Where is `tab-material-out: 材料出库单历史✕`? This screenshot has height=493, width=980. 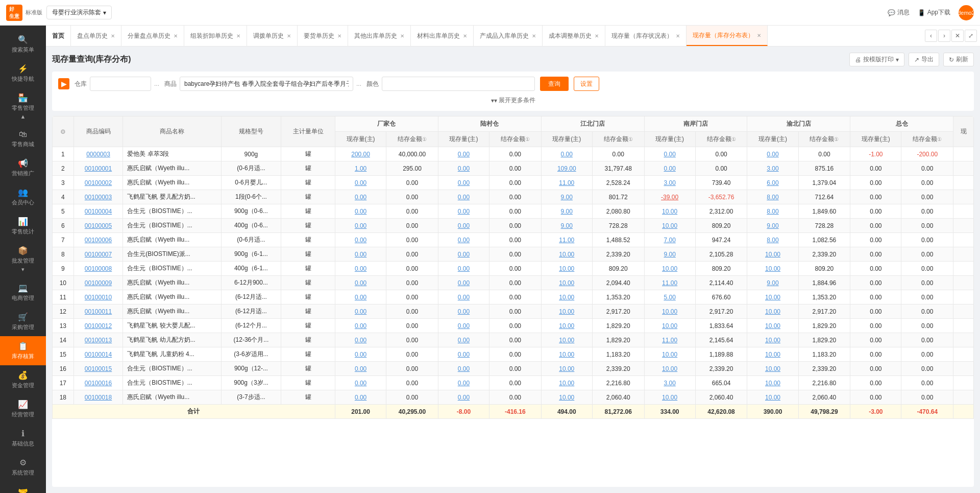 tab-material-out: 材料出库单历史✕ is located at coordinates (442, 36).